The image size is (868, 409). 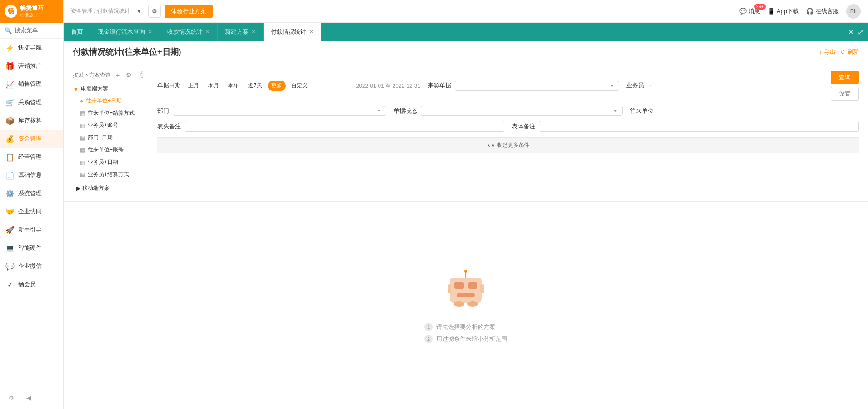 What do you see at coordinates (277, 86) in the screenshot?
I see `more-dates-btn: 更多` at bounding box center [277, 86].